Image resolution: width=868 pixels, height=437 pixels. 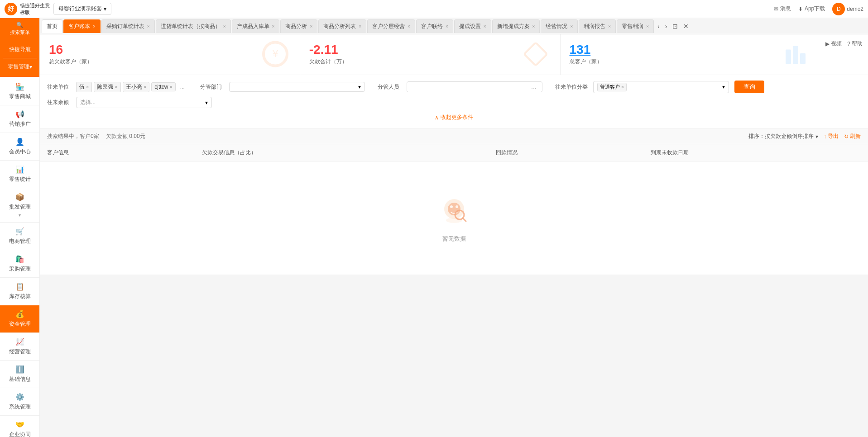 I want to click on stat-info-debt: -2.11 欠款合计（万）, so click(x=328, y=54).